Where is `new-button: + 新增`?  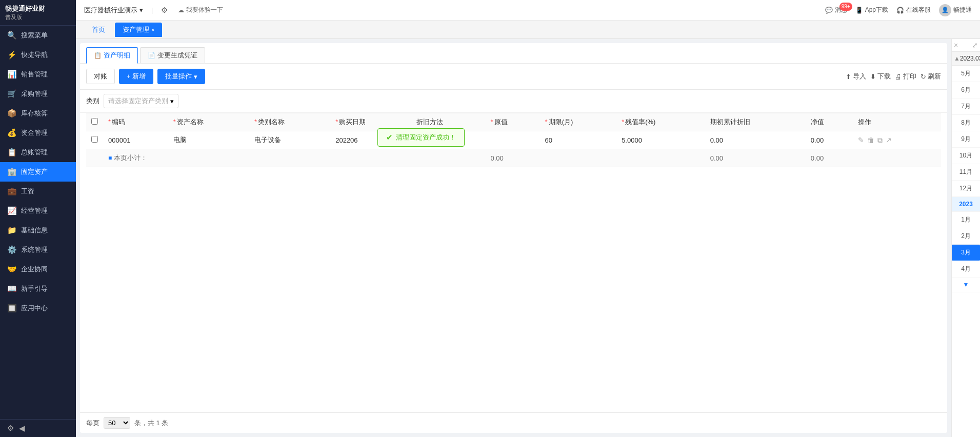 new-button: + 新增 is located at coordinates (136, 76).